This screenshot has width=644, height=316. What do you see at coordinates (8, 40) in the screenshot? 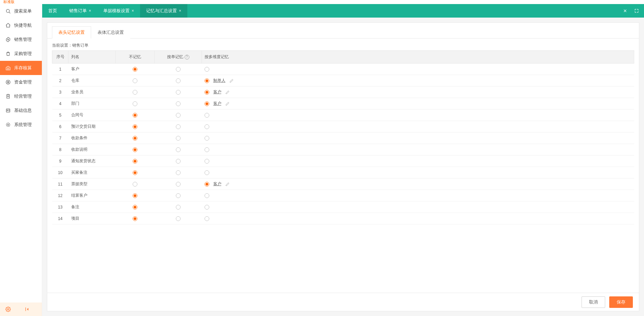
I see `star-hex-icon` at bounding box center [8, 40].